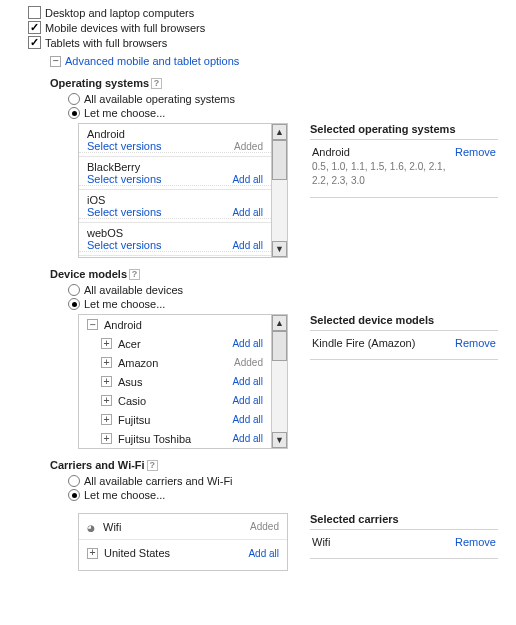  Describe the element at coordinates (404, 519) in the screenshot. I see `car-selected-header: Selected carriers` at that location.